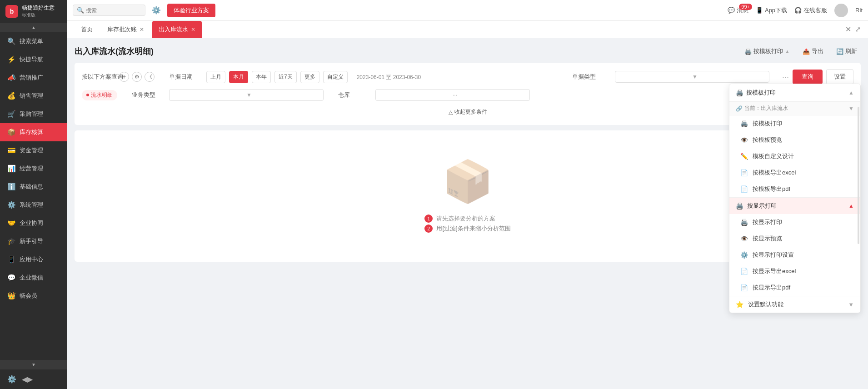 Image resolution: width=868 pixels, height=389 pixels. I want to click on tab-stock-flow-close: ✕, so click(193, 30).